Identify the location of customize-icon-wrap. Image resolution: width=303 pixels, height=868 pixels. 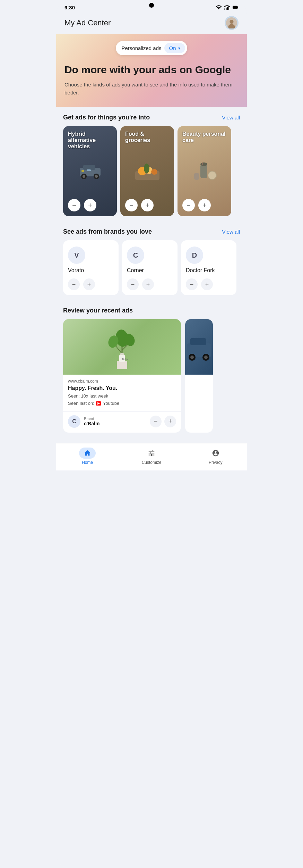
(152, 453).